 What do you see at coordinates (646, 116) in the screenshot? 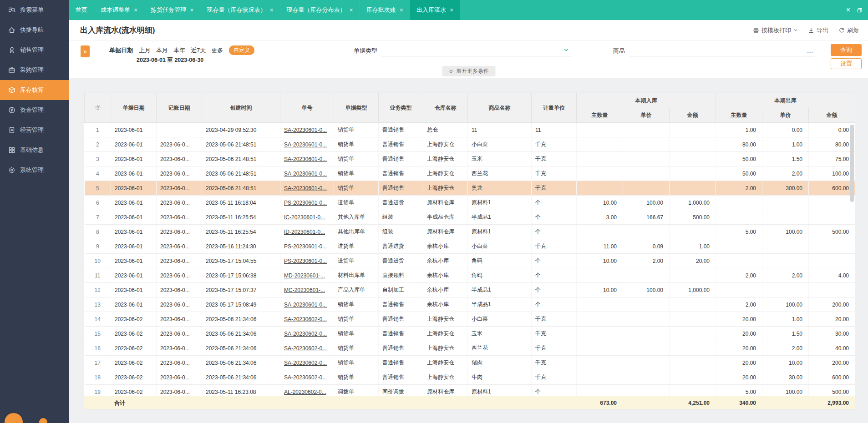
I see `col-in-price: 单价` at bounding box center [646, 116].